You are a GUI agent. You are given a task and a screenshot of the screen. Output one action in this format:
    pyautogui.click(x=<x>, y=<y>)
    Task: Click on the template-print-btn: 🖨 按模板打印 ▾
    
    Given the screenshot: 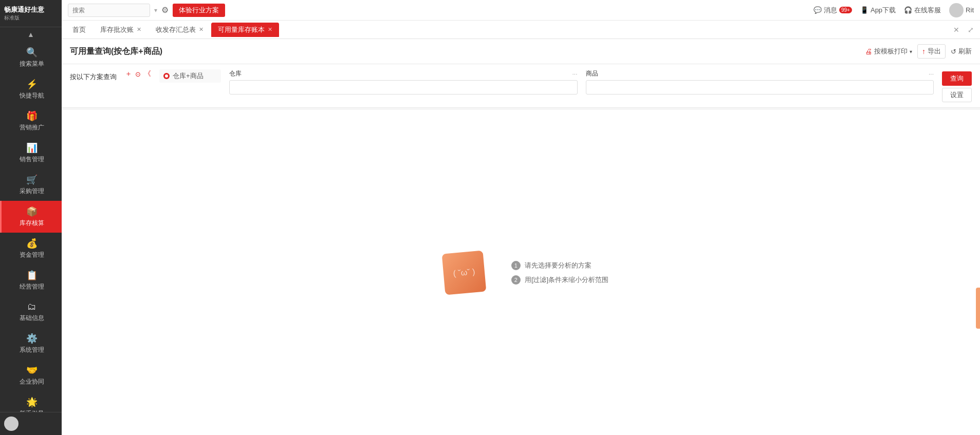 What is the action you would take?
    pyautogui.click(x=889, y=51)
    